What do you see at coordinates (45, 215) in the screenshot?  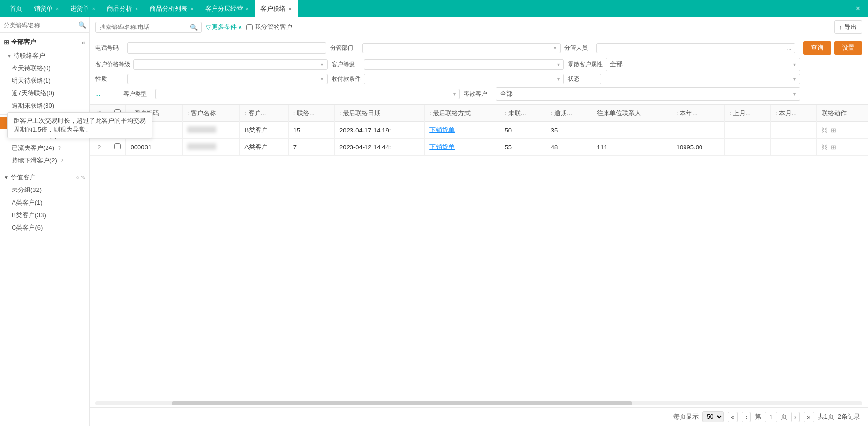 I see `sidebar-item-class-b: B类客户(33)` at bounding box center [45, 215].